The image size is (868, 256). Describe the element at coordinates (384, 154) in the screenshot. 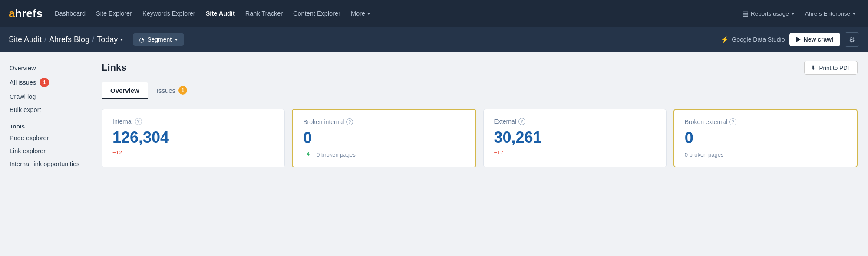

I see `broken-internal-bottom: −4 0 broken pages` at that location.